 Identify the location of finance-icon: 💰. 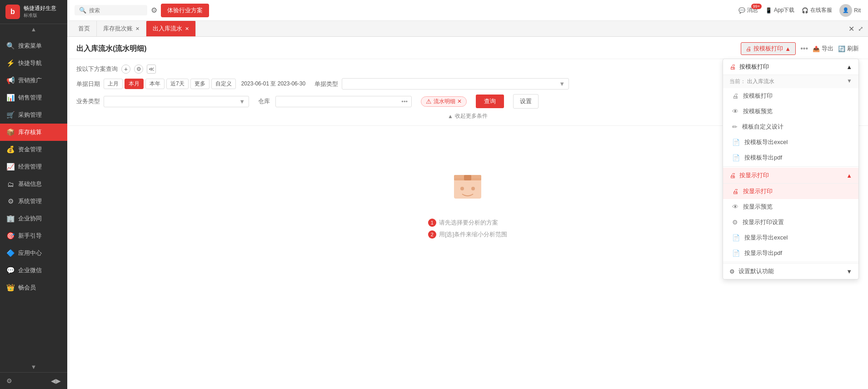
(10, 150).